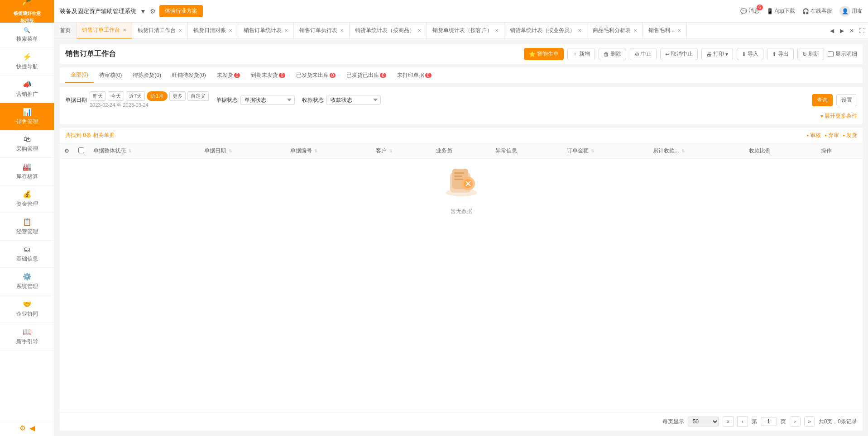  Describe the element at coordinates (366, 75) in the screenshot. I see `sub-tab-shipped-out: 已发货已出库 0` at that location.